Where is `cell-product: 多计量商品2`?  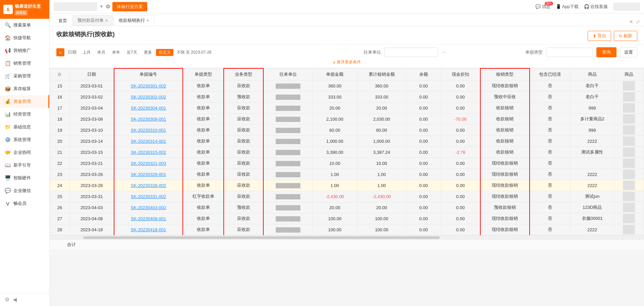 cell-product: 多计量商品2 is located at coordinates (592, 119).